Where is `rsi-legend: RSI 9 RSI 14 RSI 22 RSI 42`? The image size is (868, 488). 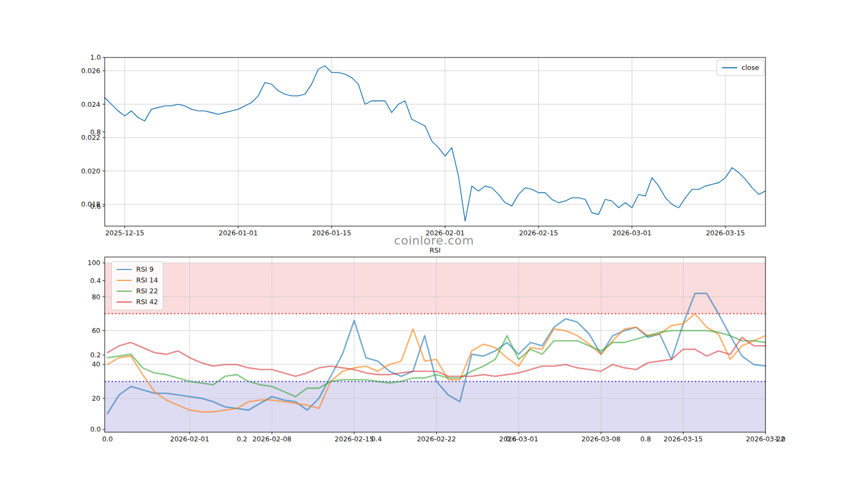 rsi-legend: RSI 9 RSI 14 RSI 22 RSI 42 is located at coordinates (137, 286).